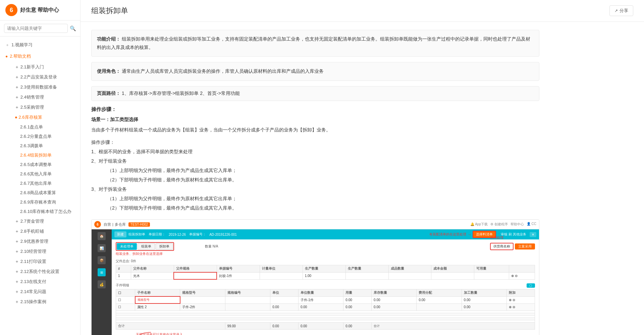 This screenshot has width=644, height=335. What do you see at coordinates (32, 107) in the screenshot?
I see `sidebar-item-g25-label: 2.5采购管理` at bounding box center [32, 107].